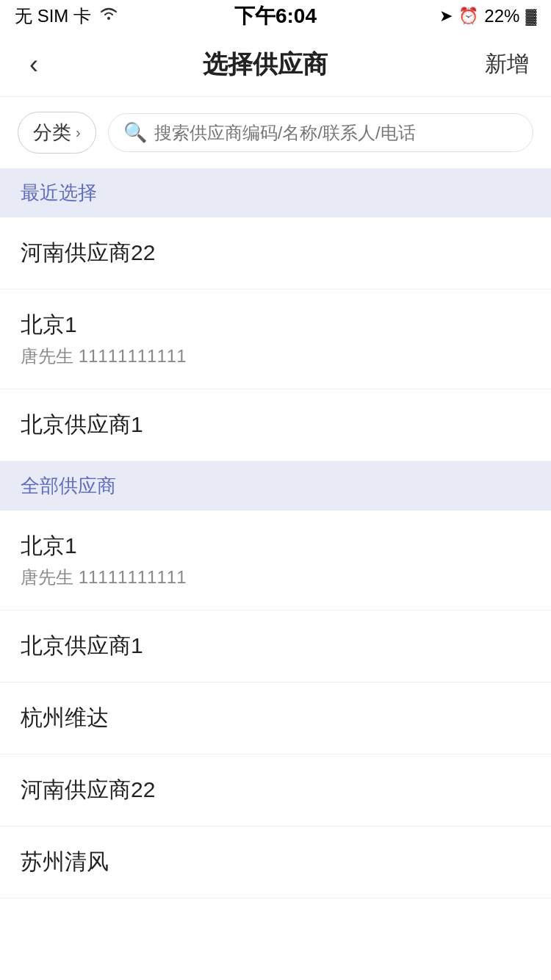 The width and height of the screenshot is (551, 980). I want to click on back-button: ‹, so click(34, 65).